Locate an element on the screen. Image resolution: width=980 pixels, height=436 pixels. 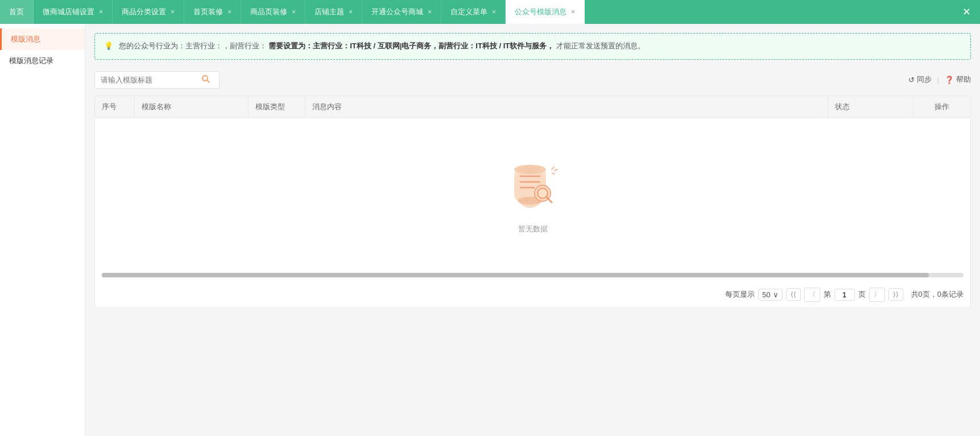
lightbulb-icon: 💡 is located at coordinates (109, 45).